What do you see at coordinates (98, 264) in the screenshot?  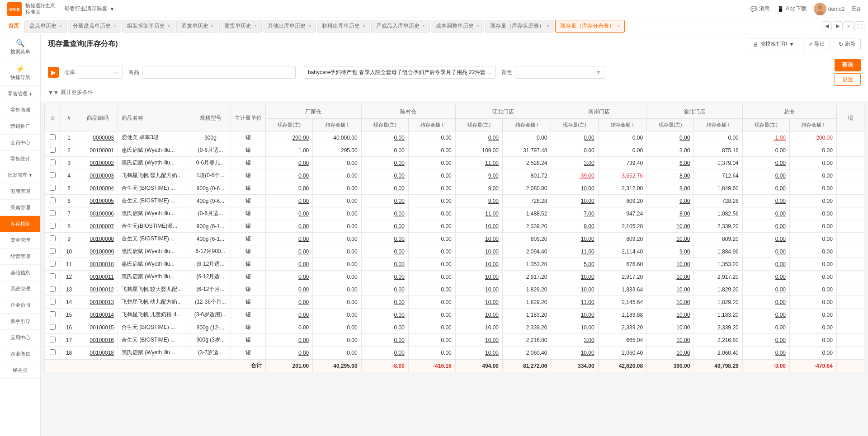 I see `row-code: 00100010` at bounding box center [98, 264].